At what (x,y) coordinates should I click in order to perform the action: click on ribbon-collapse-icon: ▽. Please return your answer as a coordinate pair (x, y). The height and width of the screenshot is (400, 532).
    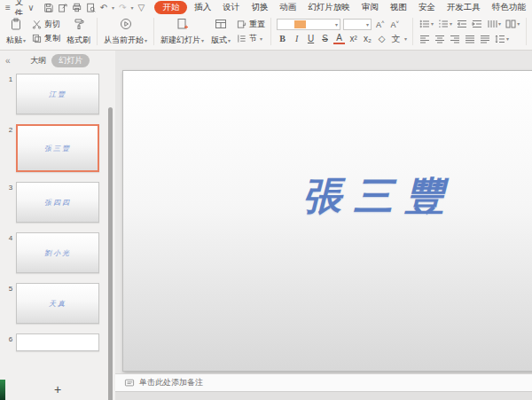
    Looking at the image, I should click on (141, 8).